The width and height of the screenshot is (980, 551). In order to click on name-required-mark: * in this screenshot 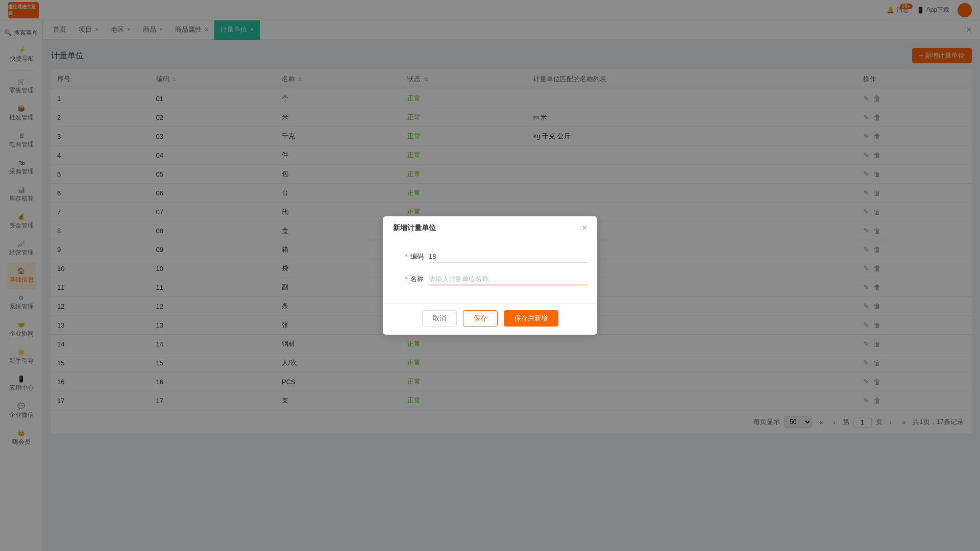, I will do `click(406, 279)`.